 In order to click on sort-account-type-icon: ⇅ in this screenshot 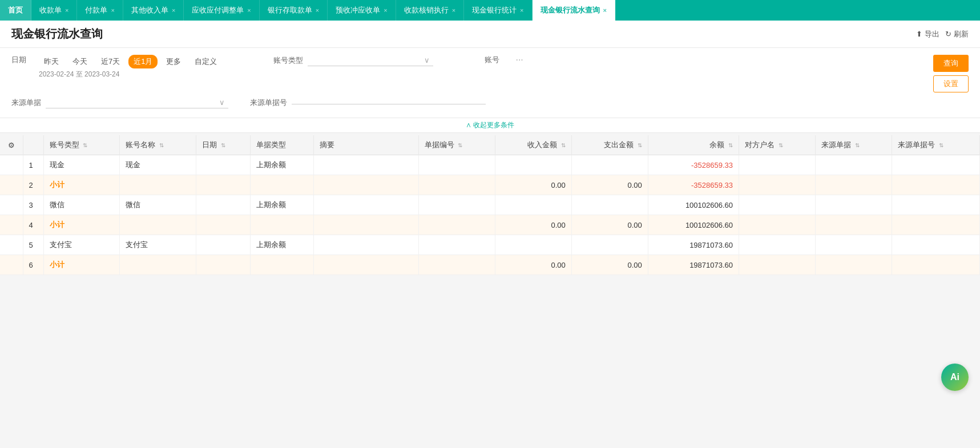, I will do `click(85, 145)`.